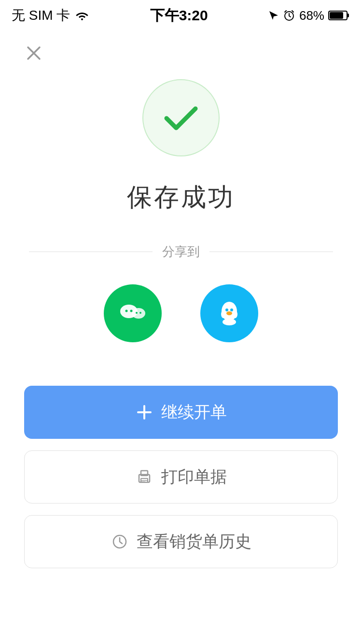 This screenshot has height=644, width=362. What do you see at coordinates (120, 542) in the screenshot?
I see `clock-icon` at bounding box center [120, 542].